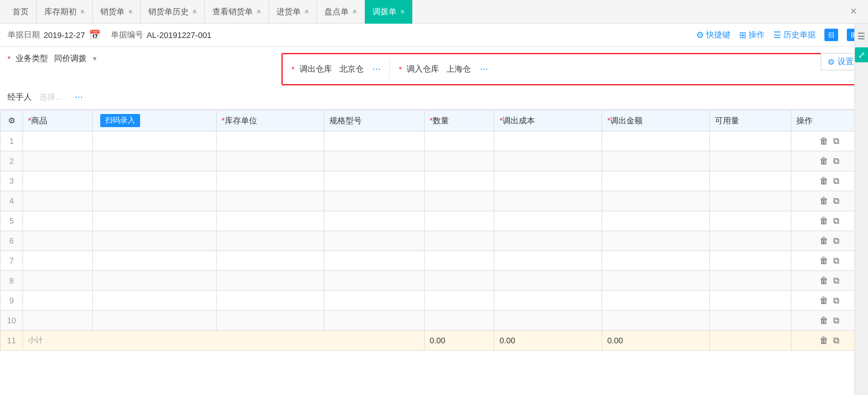 This screenshot has width=868, height=395. I want to click on tab-sales-order-close: ×, so click(131, 12).